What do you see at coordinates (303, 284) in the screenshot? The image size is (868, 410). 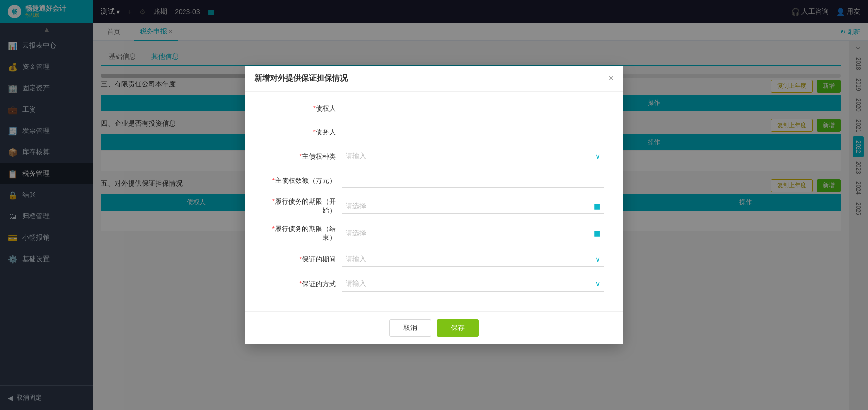 I see `form-label-guarantee_method: *保证的方式` at bounding box center [303, 284].